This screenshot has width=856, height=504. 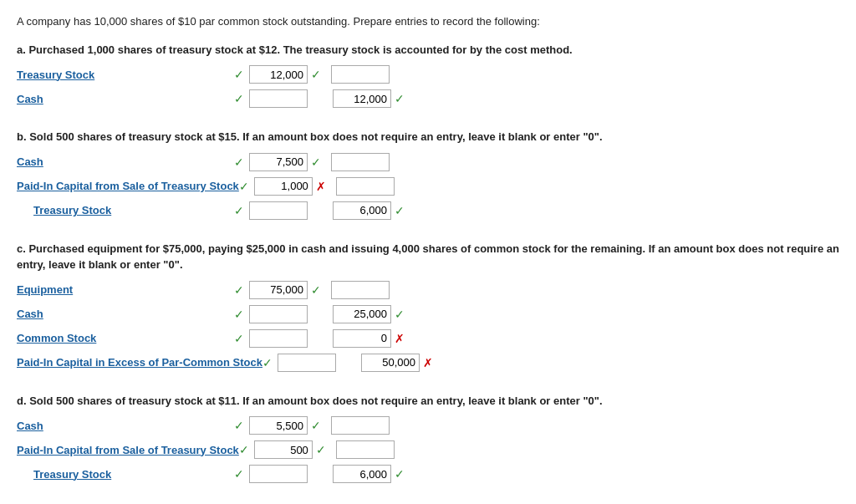 I want to click on account-check-icon-a-1: ✓, so click(x=239, y=99).